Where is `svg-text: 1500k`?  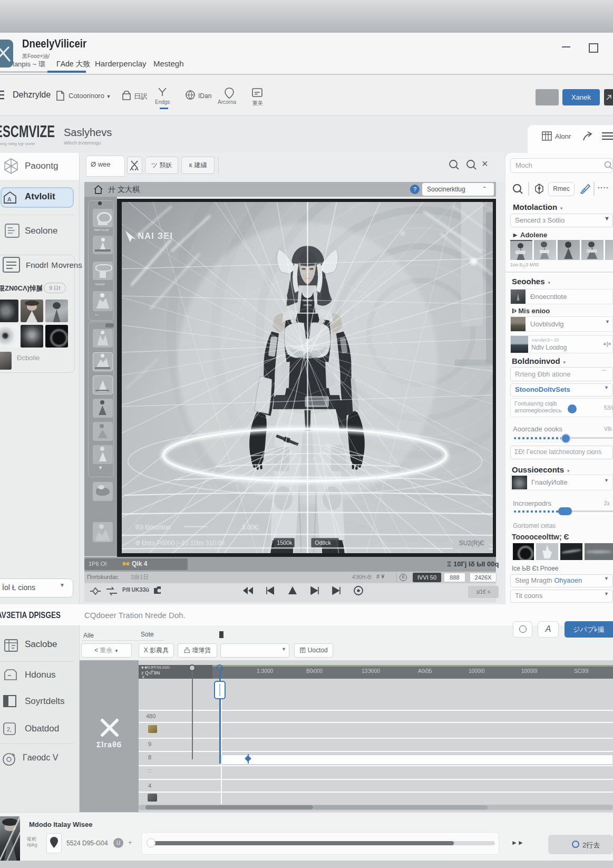 svg-text: 1500k is located at coordinates (285, 543).